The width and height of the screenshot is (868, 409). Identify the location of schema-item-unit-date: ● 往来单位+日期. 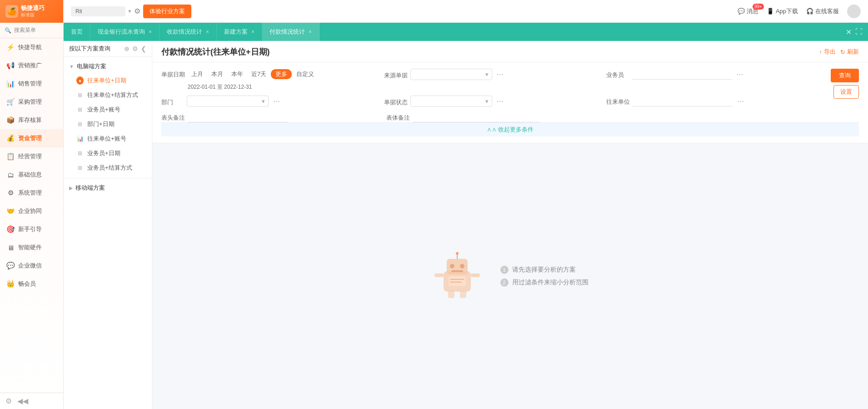
(108, 81).